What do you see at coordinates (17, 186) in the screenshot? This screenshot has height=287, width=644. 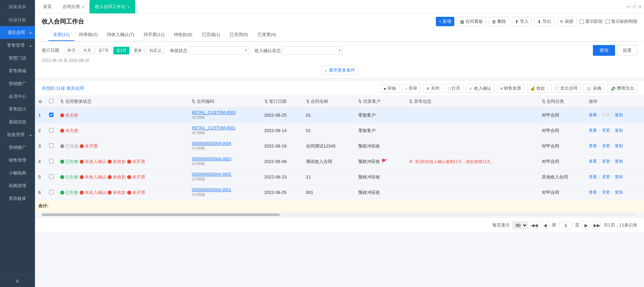 I see `sidebar-item-purchase-mgmt: 采购管理` at bounding box center [17, 186].